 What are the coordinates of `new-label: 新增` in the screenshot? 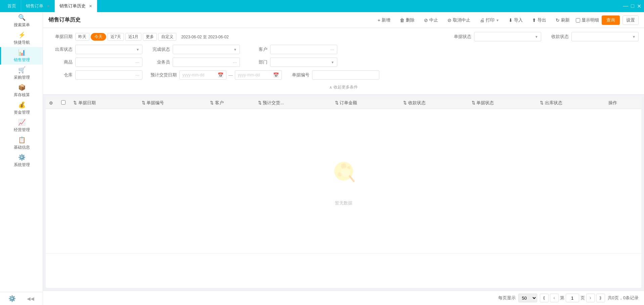 It's located at (386, 20).